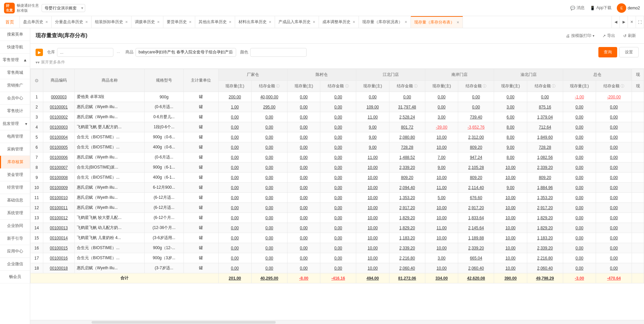 The height and width of the screenshot is (324, 644). What do you see at coordinates (545, 147) in the screenshot?
I see `cell-yb-a: 728.28` at bounding box center [545, 147].